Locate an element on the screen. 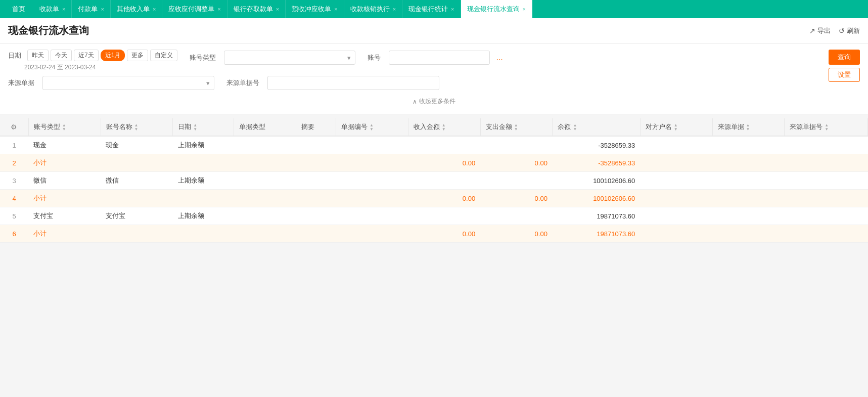  cell-date is located at coordinates (203, 198).